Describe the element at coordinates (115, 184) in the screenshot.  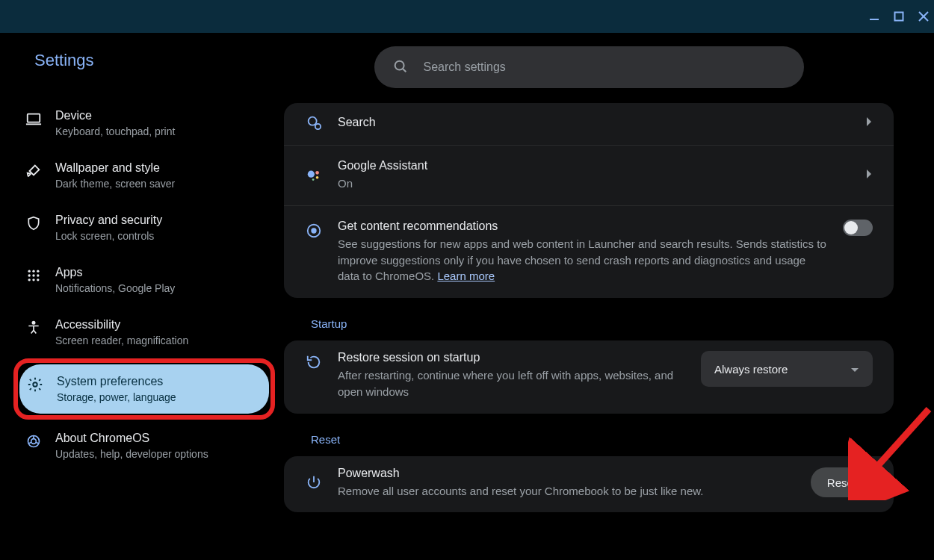
I see `sidebar-item-sub: Dark theme, screen saver` at that location.